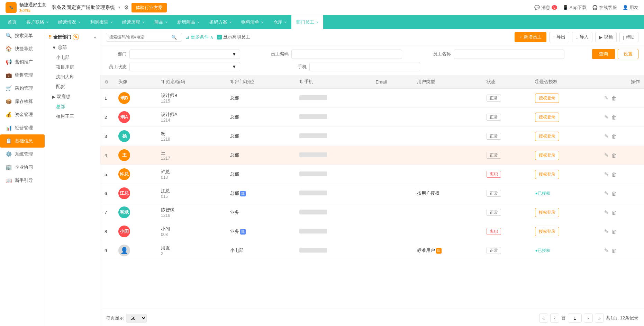 The image size is (644, 326). I want to click on nav-tab-经营情况: 经营情况×, so click(69, 22).